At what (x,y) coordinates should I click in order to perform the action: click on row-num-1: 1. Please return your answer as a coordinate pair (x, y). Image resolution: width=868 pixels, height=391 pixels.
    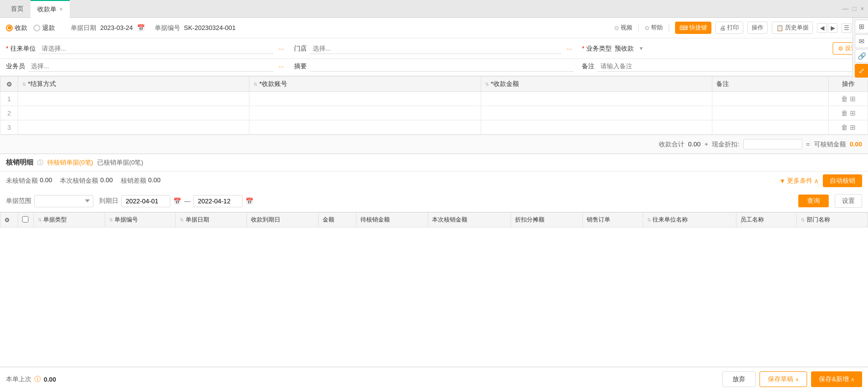
    Looking at the image, I should click on (9, 99).